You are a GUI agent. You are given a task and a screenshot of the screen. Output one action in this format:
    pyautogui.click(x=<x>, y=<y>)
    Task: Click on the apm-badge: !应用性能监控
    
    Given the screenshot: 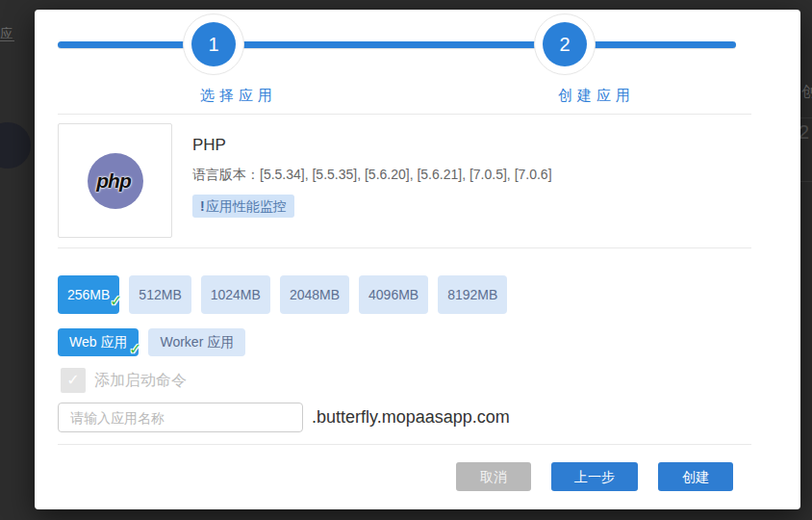 What is the action you would take?
    pyautogui.click(x=243, y=206)
    